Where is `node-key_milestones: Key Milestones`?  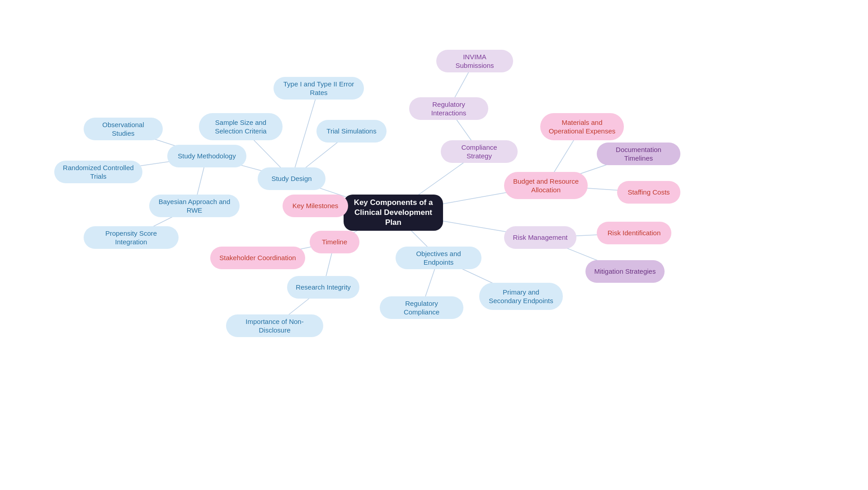
node-key_milestones: Key Milestones is located at coordinates (316, 206).